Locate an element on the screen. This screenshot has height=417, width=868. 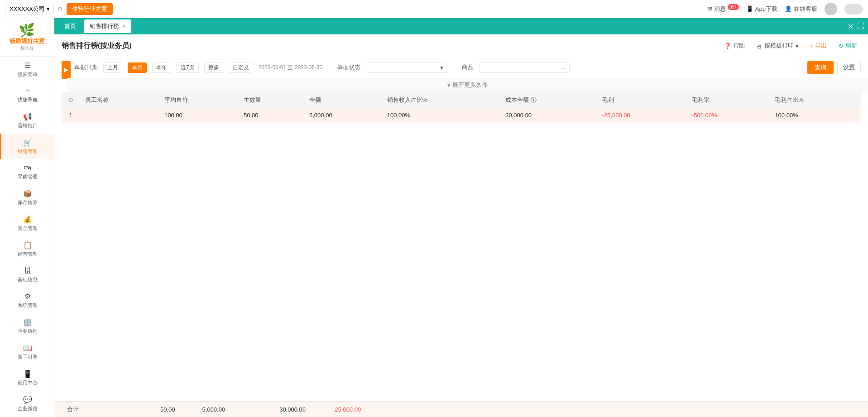
query-button: 查询 is located at coordinates (820, 67).